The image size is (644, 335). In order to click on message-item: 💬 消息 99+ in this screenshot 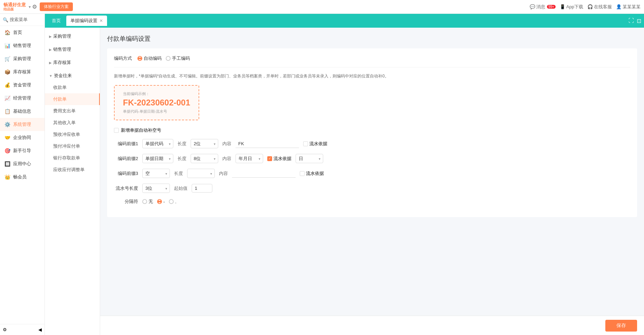, I will do `click(543, 7)`.